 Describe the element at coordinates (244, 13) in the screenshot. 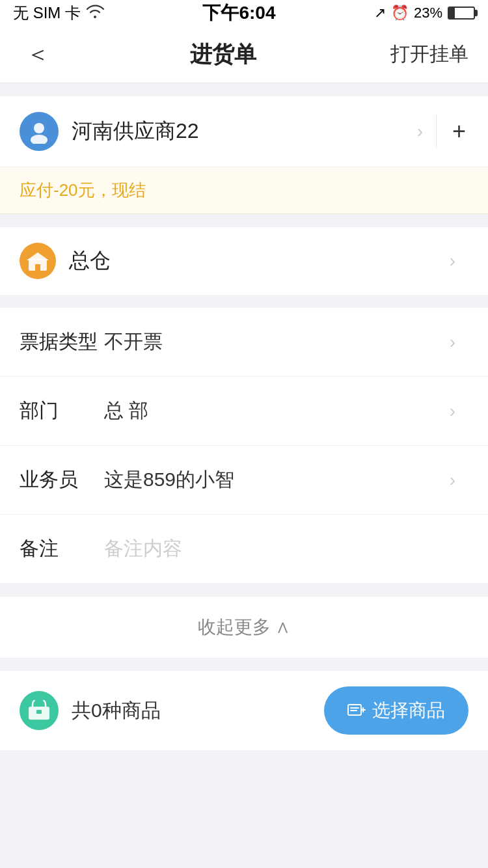

I see `status-bar: 无 SIM 卡 下午6:04 ↗ ⏰ 23%` at that location.